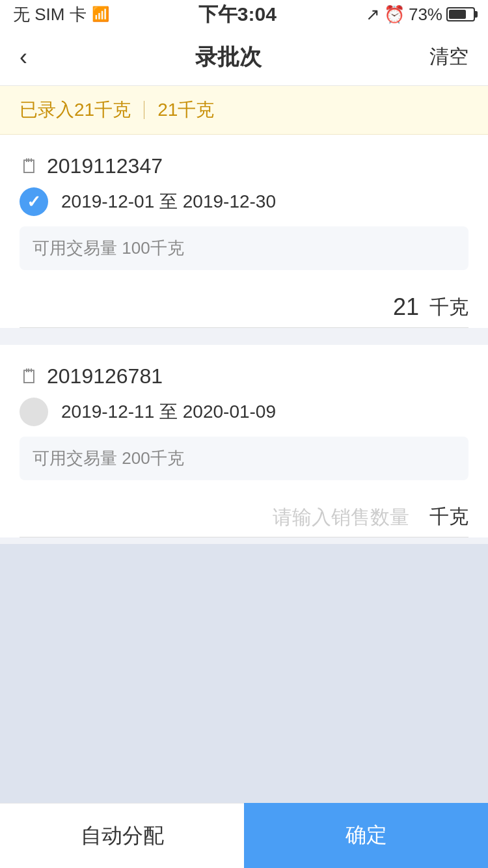  I want to click on entered-amount-label: 已录入21千克, so click(75, 110).